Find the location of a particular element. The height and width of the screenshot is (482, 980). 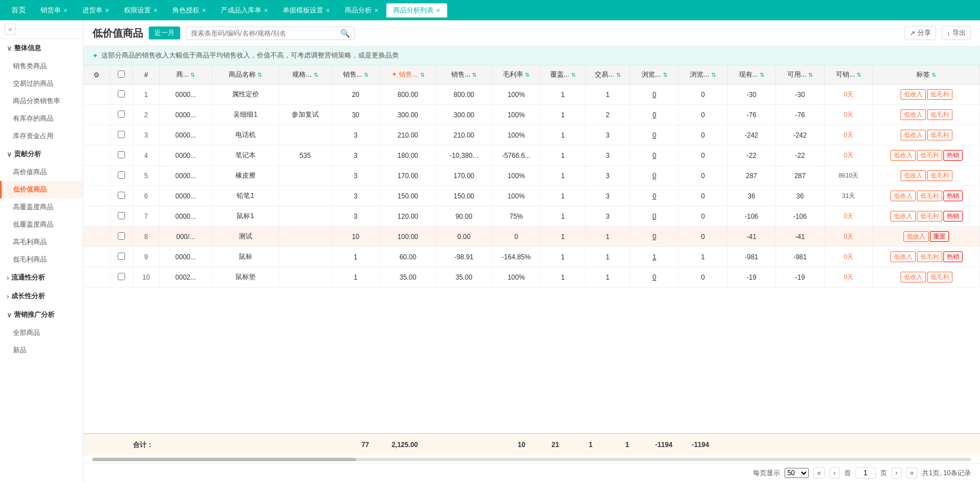

sidebar-section-marketing: ∨ 营销推广分析 is located at coordinates (42, 315).